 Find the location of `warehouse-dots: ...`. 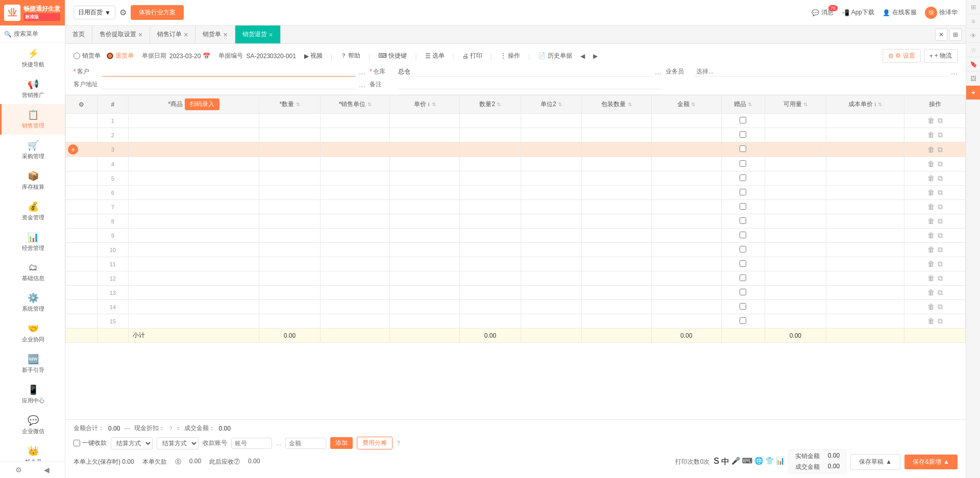

warehouse-dots: ... is located at coordinates (658, 72).